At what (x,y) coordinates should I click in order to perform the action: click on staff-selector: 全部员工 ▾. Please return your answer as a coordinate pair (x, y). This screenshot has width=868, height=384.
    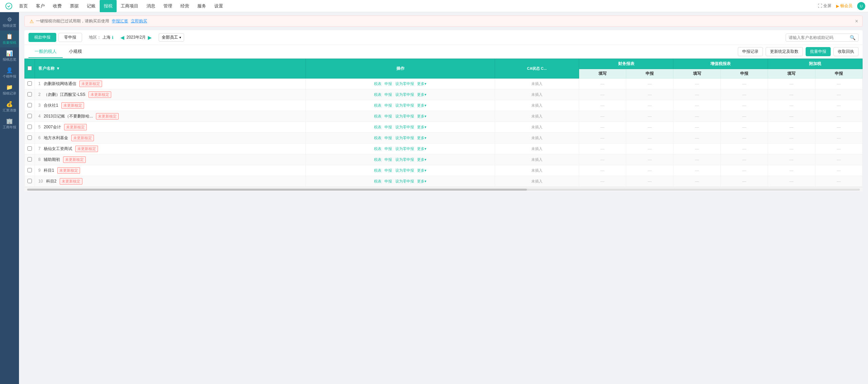
    Looking at the image, I should click on (172, 37).